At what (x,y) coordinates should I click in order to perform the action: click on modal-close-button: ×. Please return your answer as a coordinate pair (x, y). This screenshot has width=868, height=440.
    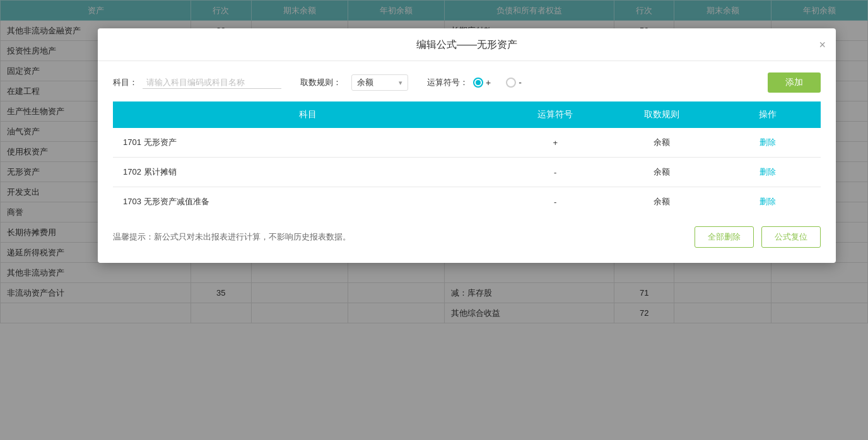
    Looking at the image, I should click on (823, 45).